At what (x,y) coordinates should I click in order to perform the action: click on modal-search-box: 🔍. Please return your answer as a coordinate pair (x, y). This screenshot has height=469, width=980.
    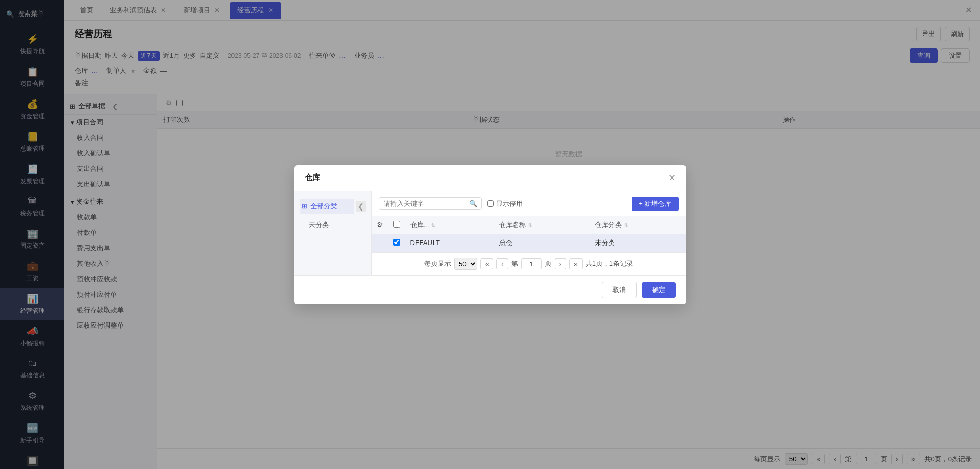
    Looking at the image, I should click on (430, 203).